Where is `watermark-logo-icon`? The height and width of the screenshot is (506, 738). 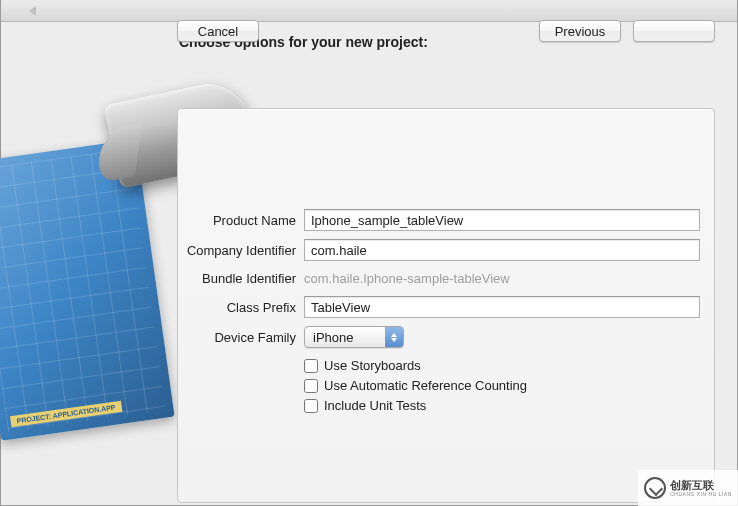 watermark-logo-icon is located at coordinates (655, 488).